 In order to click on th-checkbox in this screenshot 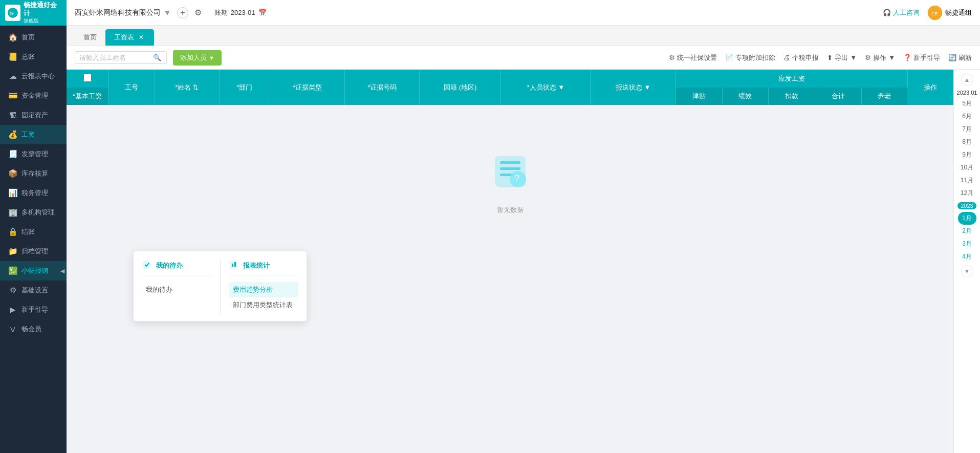, I will do `click(88, 79)`.